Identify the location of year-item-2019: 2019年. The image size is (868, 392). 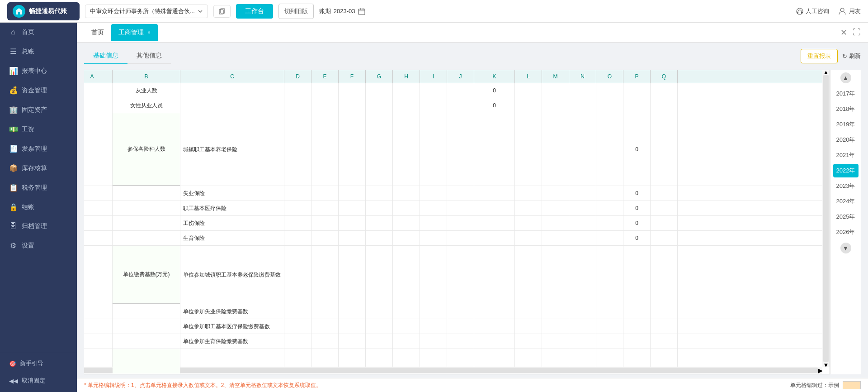
(846, 124).